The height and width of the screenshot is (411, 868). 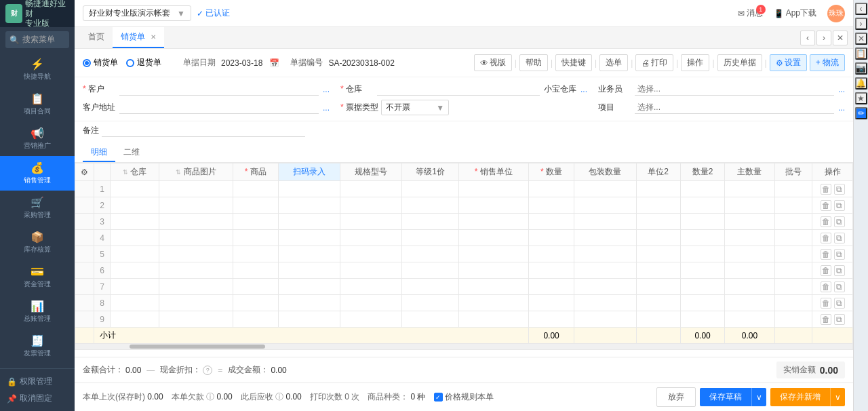 What do you see at coordinates (219, 90) in the screenshot?
I see `customer-input` at bounding box center [219, 90].